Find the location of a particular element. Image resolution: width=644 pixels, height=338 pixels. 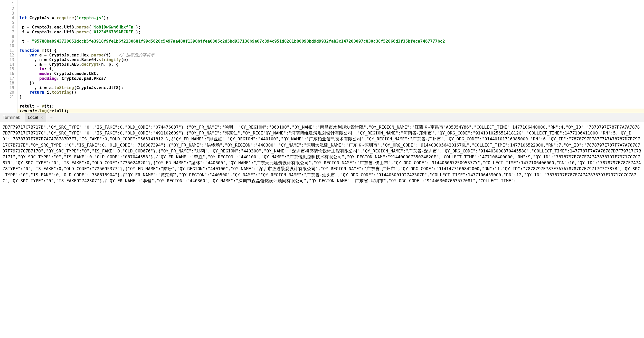

code-line: t = "95780ba0943730051dccb5fe3918f9fe1b6… is located at coordinates (332, 41).